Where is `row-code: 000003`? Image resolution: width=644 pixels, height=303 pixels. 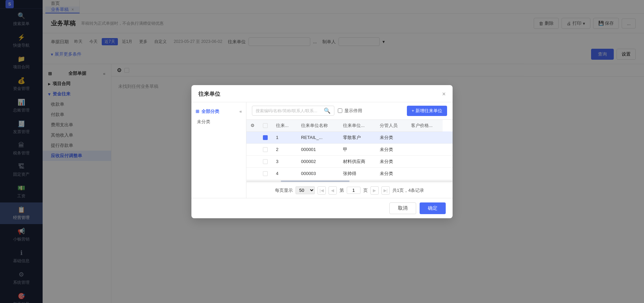
row-code: 000003 is located at coordinates (318, 174).